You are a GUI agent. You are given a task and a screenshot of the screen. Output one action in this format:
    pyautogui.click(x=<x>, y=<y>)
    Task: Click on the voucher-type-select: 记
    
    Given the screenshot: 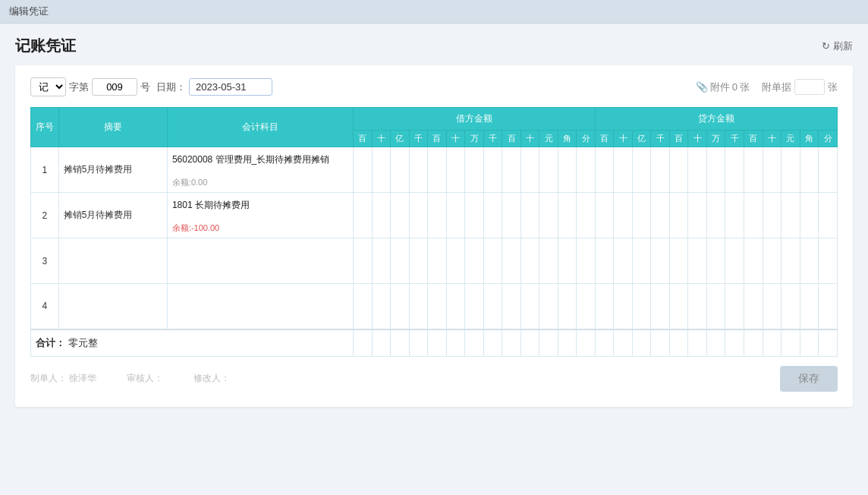 What is the action you would take?
    pyautogui.click(x=49, y=87)
    